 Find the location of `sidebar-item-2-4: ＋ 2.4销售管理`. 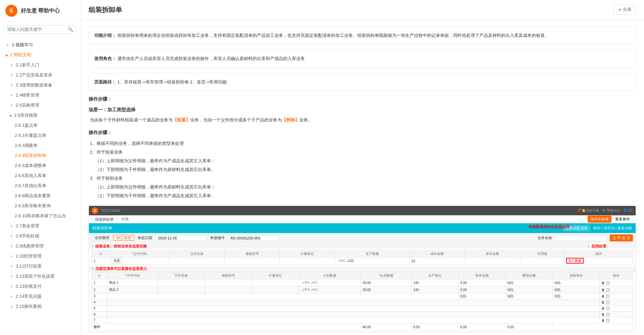

sidebar-item-2-4: ＋ 2.4销售管理 is located at coordinates (40, 95).